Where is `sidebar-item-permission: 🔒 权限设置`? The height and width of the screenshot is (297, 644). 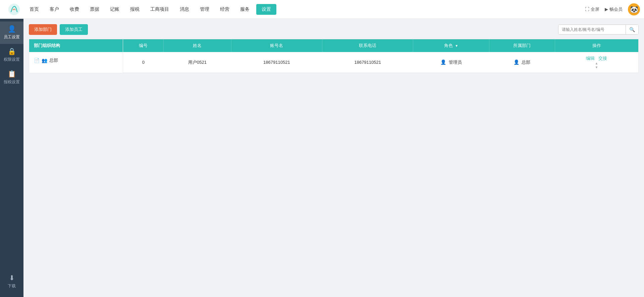
sidebar-item-permission: 🔒 权限设置 is located at coordinates (12, 55).